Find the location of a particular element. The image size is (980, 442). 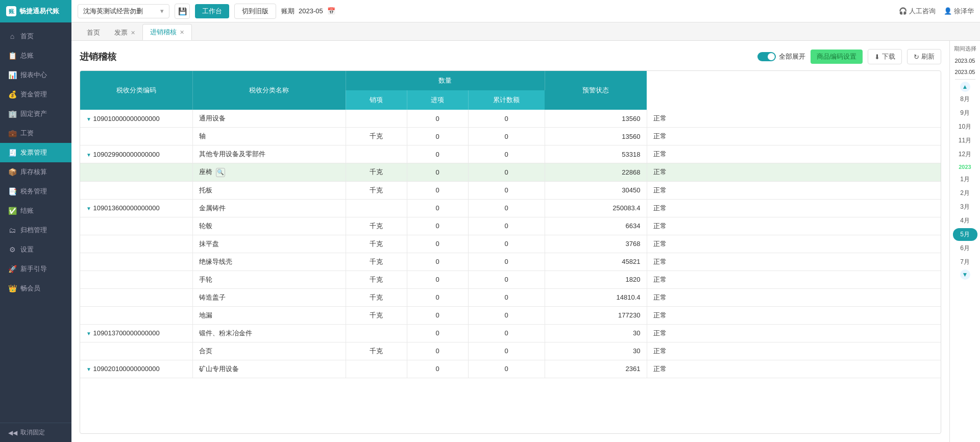

period-10: 10月 is located at coordinates (965, 127).